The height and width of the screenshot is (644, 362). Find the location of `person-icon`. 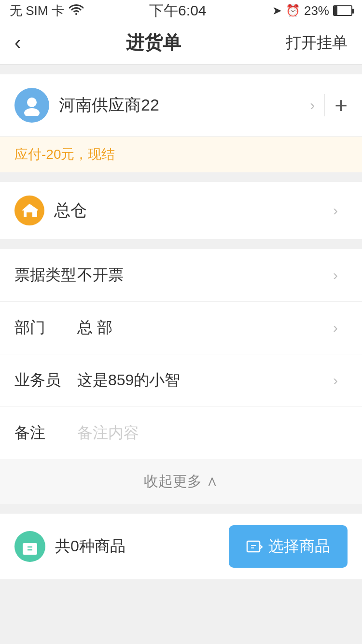

person-icon is located at coordinates (32, 105).